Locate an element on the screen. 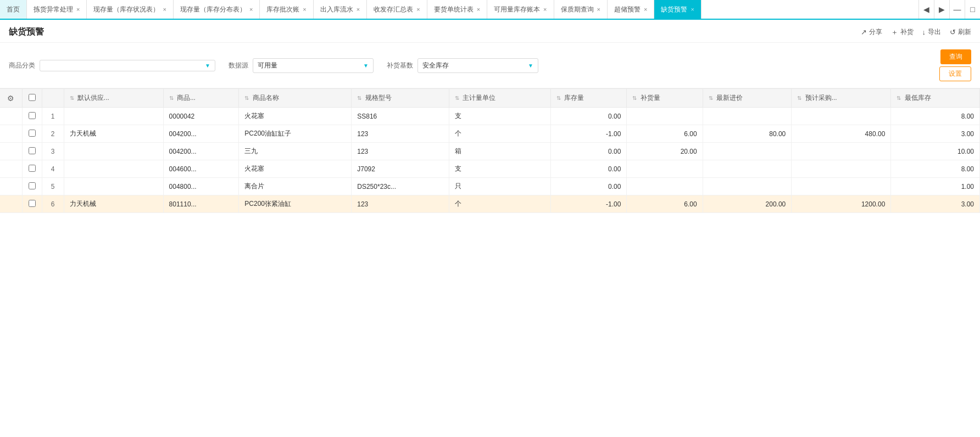 This screenshot has height=437, width=980. col-replenish-qty-header: ⇅ 补货量 is located at coordinates (665, 98).